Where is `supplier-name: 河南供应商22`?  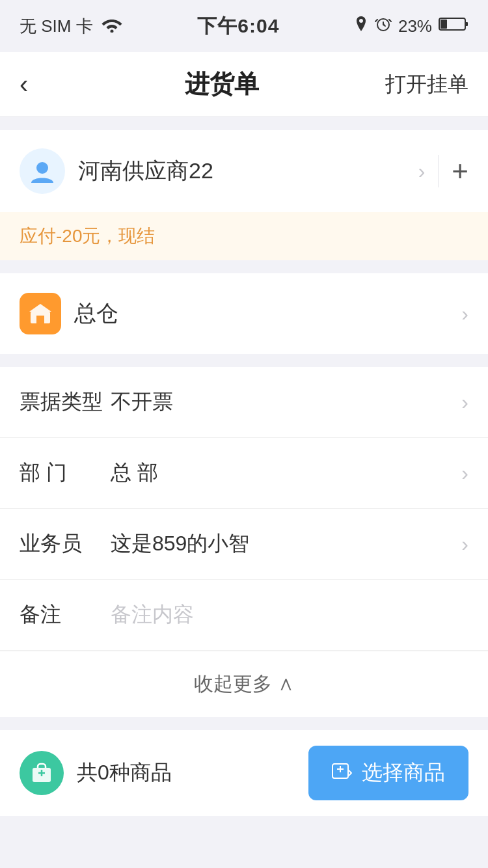
supplier-name: 河南供应商22 is located at coordinates (249, 171).